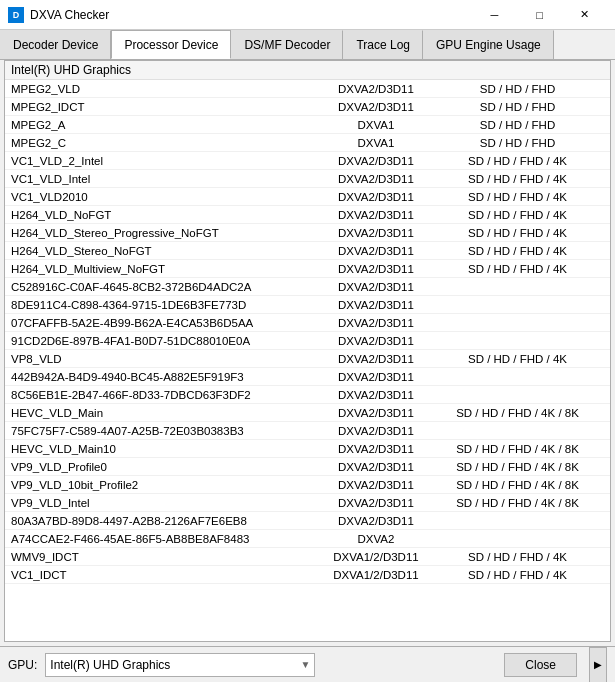 The height and width of the screenshot is (682, 615). What do you see at coordinates (488, 44) in the screenshot?
I see `tab-gpu-engine: GPU Engine Usage` at bounding box center [488, 44].